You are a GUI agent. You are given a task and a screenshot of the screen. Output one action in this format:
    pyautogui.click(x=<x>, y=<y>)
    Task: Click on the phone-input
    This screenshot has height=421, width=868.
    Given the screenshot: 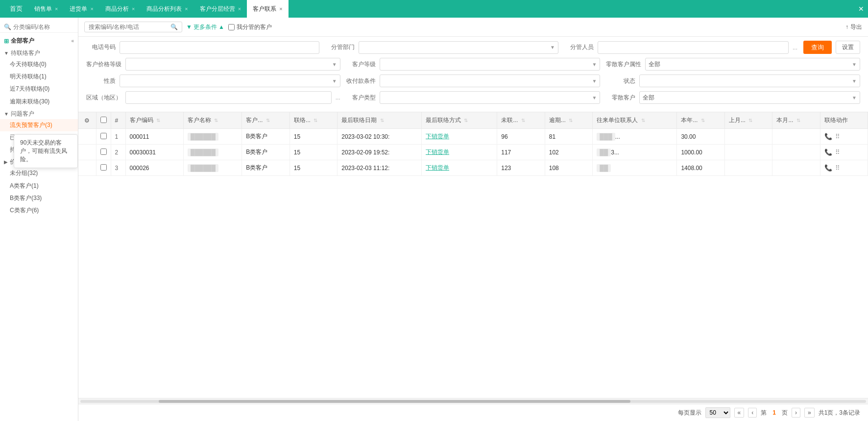 What is the action you would take?
    pyautogui.click(x=219, y=48)
    